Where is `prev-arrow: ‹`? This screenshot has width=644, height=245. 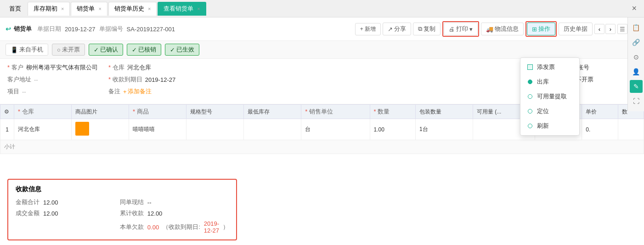 prev-arrow: ‹ is located at coordinates (599, 29).